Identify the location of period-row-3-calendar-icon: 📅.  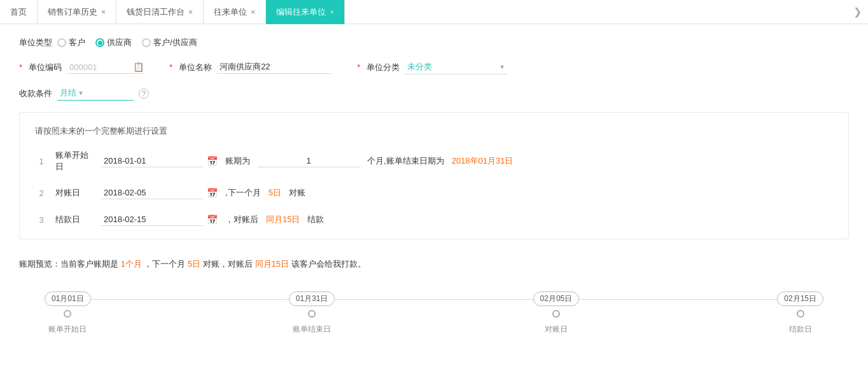
(213, 220).